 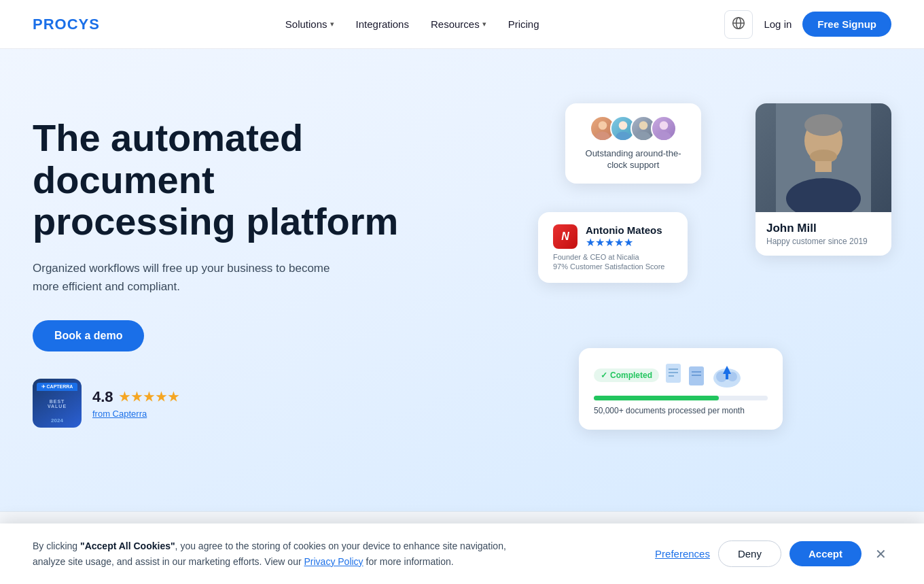 I want to click on nav-integrations: Integrations, so click(x=383, y=24).